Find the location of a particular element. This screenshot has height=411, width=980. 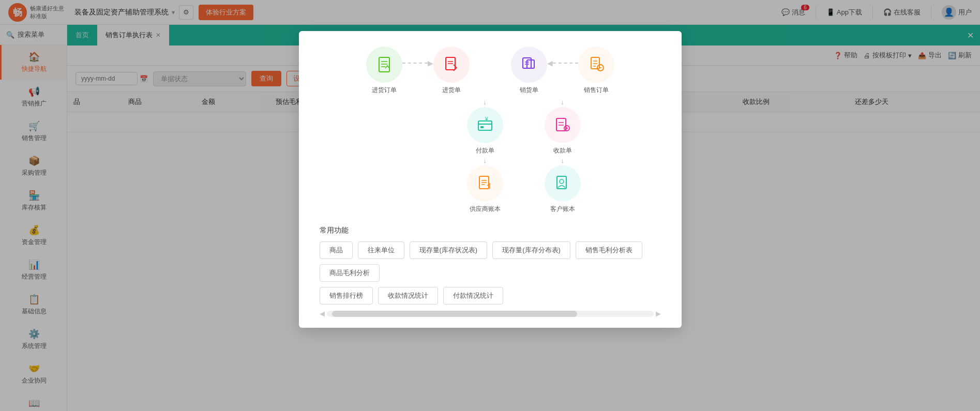

common-btns-row2: 销售排行榜 收款情况统计 付款情况统计 is located at coordinates (490, 296).